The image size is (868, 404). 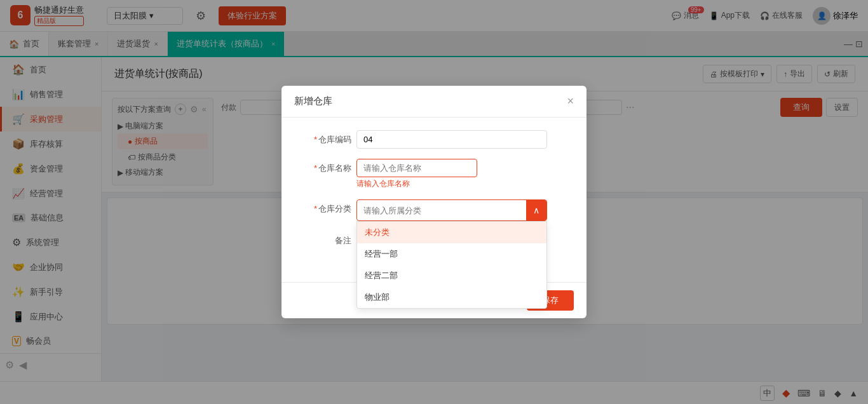 I want to click on category-dropdown-toggle: ∧, so click(x=536, y=210).